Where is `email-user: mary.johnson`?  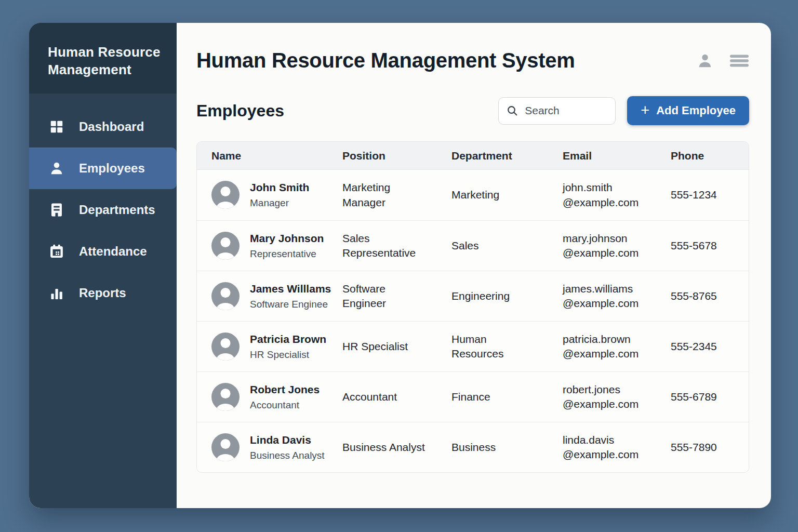 email-user: mary.johnson is located at coordinates (617, 238).